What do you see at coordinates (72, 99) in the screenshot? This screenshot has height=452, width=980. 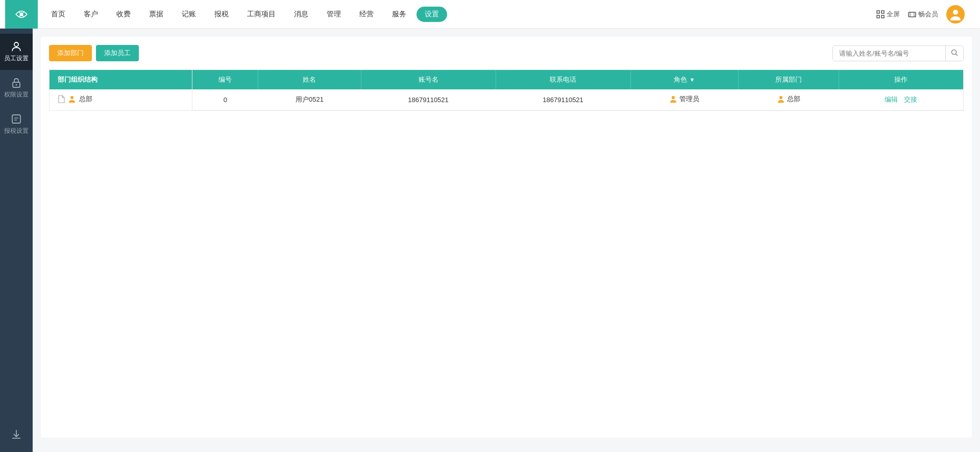 I see `dept-person-icon` at bounding box center [72, 99].